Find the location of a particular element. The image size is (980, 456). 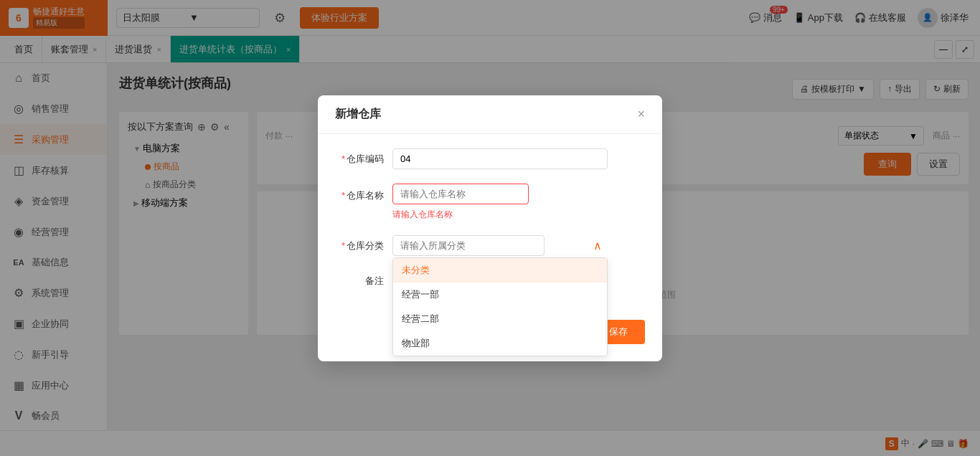

category-wrap: ∧ 未分类 经营一部 经营二部 物业部 is located at coordinates (500, 245).